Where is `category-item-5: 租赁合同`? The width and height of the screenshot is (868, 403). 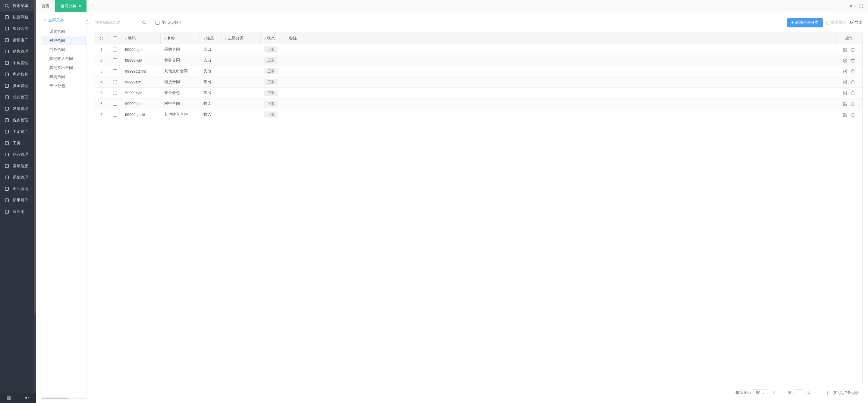
category-item-5: 租赁合同 is located at coordinates (64, 77).